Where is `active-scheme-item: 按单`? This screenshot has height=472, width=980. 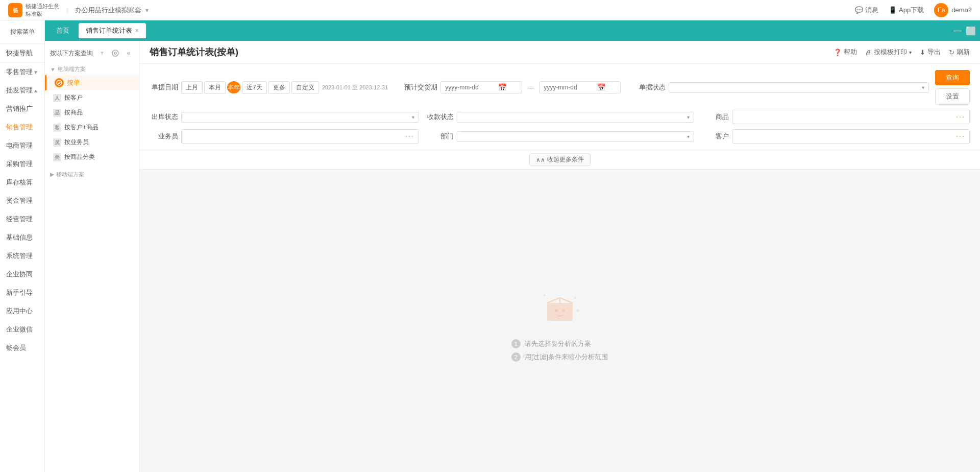 active-scheme-item: 按单 is located at coordinates (92, 83).